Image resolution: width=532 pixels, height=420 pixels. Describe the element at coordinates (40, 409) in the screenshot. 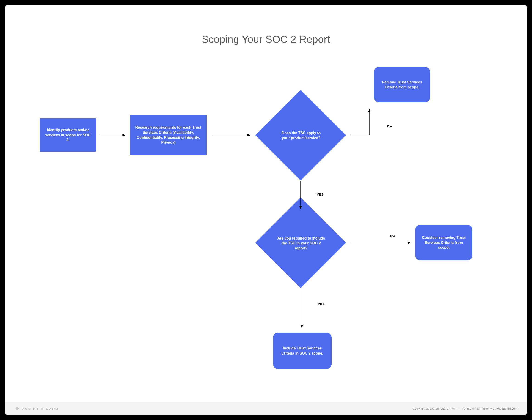

I see `brand-name: AUD I T B OARD` at that location.